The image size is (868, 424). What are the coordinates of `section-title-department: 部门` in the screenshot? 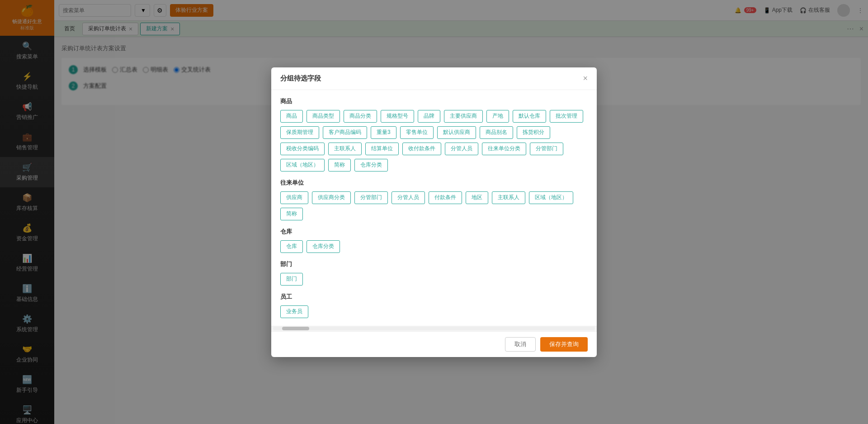 It's located at (434, 264).